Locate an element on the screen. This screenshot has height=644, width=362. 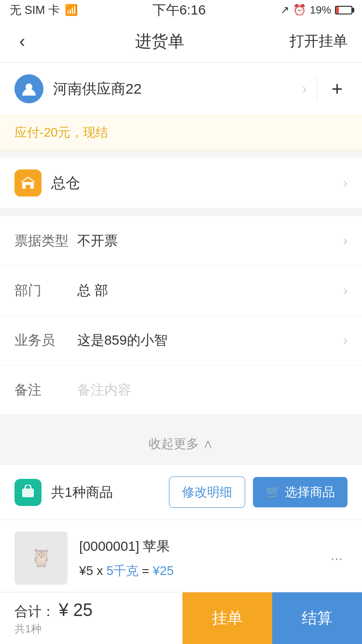
warehouse-card: 总仓 › is located at coordinates (181, 183).